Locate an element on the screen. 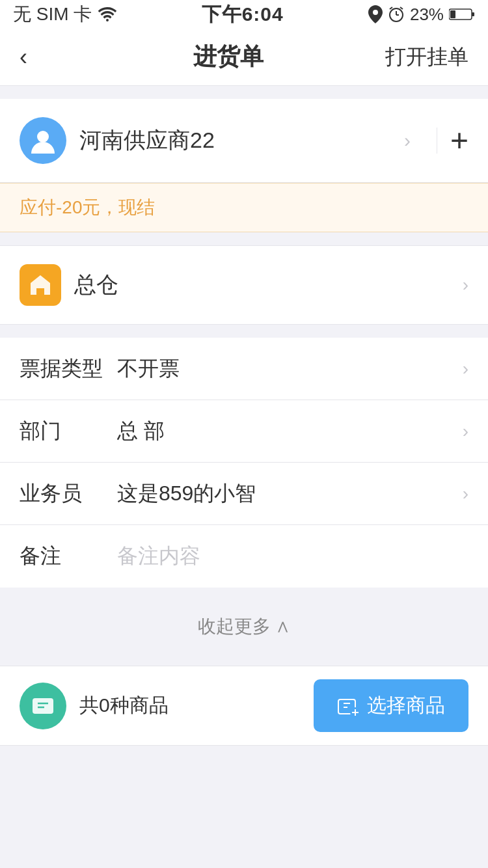 This screenshot has height=868, width=488. open-pending-button: 打开挂单 is located at coordinates (427, 57).